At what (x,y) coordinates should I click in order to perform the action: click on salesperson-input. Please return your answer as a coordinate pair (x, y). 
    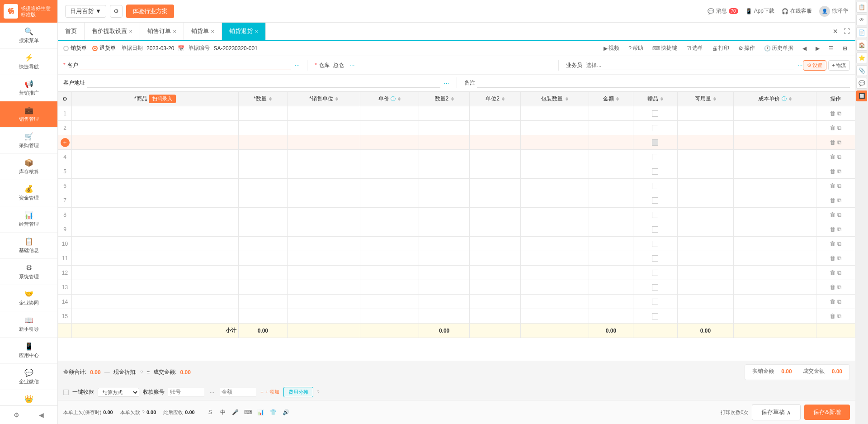
    Looking at the image, I should click on (689, 65).